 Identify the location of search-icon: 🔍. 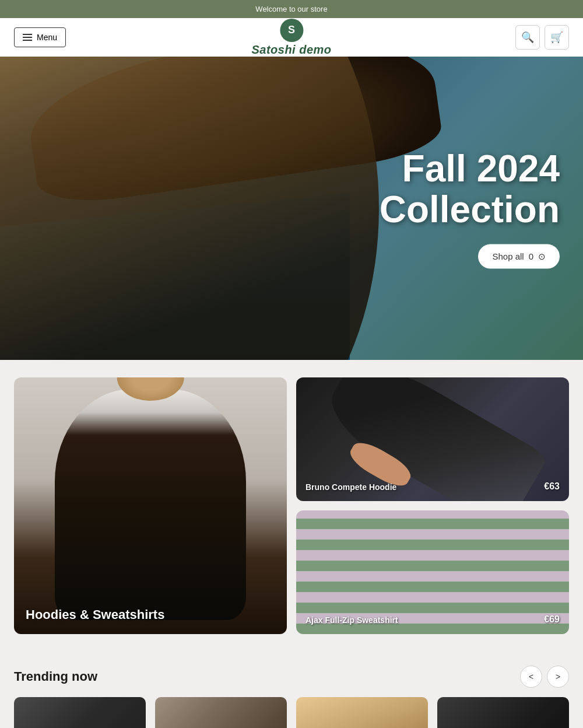
(528, 37).